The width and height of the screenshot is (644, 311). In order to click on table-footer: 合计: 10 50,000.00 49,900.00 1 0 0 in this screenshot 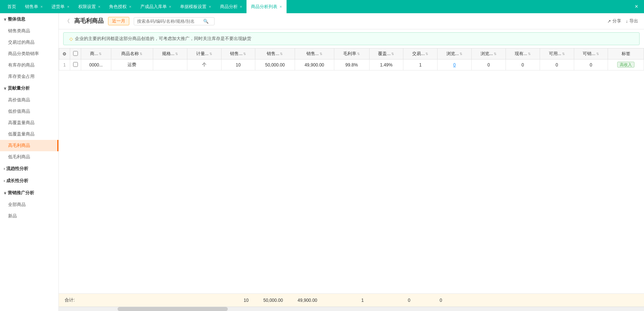, I will do `click(351, 300)`.